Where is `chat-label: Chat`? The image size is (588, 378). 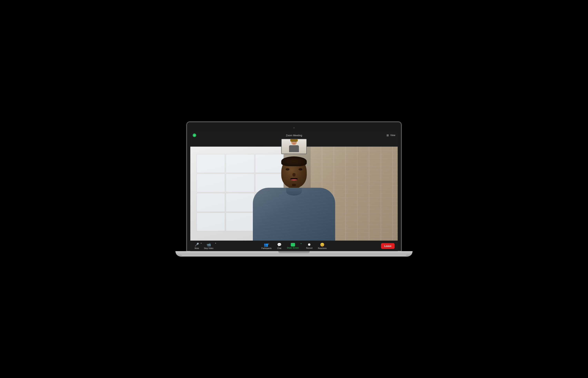 chat-label: Chat is located at coordinates (279, 248).